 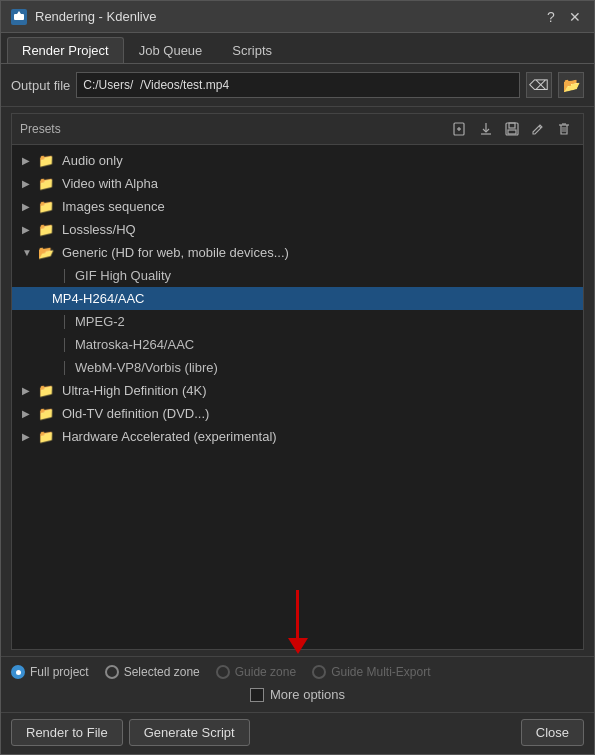 What do you see at coordinates (298, 672) in the screenshot?
I see `radio-row: Full project Selected zone Guide zone Gu…` at bounding box center [298, 672].